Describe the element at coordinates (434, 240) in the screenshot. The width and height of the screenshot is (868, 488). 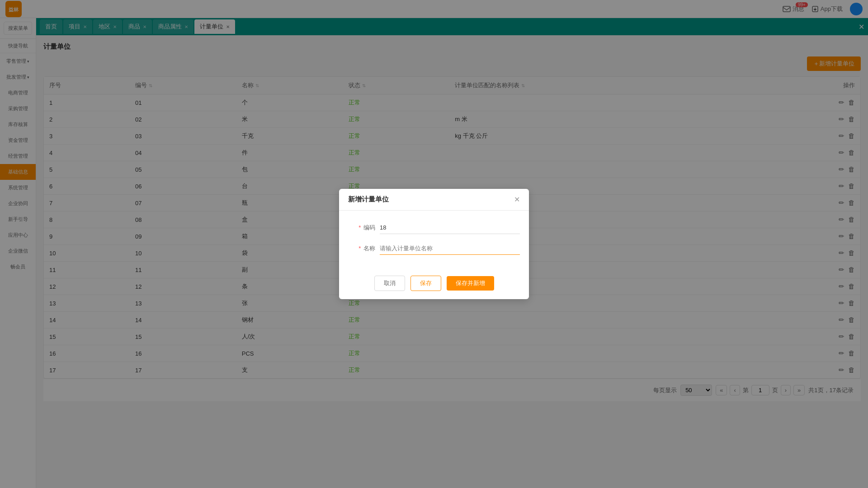
I see `modal-body: * 编码 * 名称` at that location.